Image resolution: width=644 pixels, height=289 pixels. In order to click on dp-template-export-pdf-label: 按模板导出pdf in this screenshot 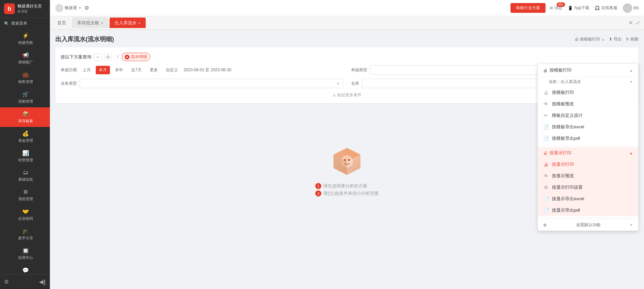, I will do `click(566, 138)`.